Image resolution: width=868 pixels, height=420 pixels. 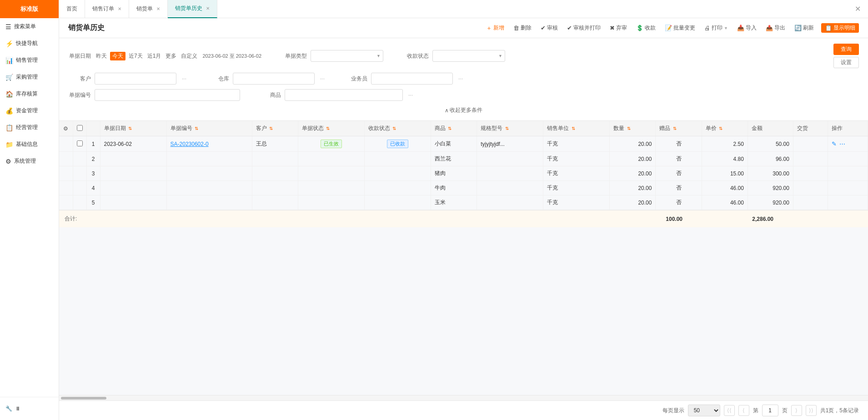 What do you see at coordinates (744, 410) in the screenshot?
I see `page-prev-btn: ⟨` at bounding box center [744, 410].